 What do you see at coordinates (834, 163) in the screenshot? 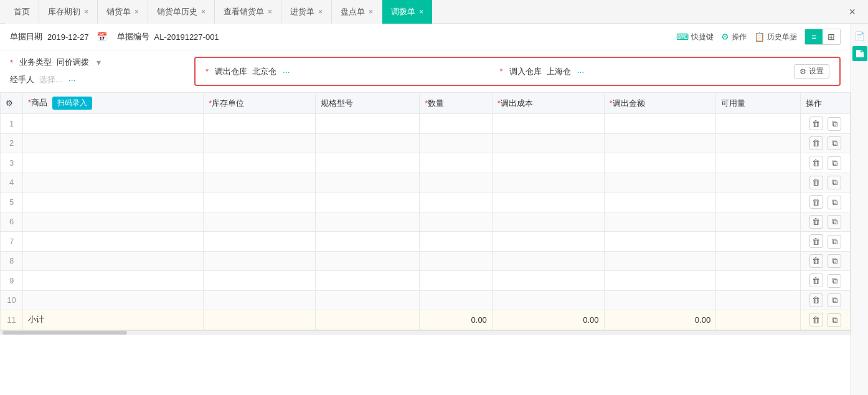
I see `copy-row-3-button: ⧉` at bounding box center [834, 163].